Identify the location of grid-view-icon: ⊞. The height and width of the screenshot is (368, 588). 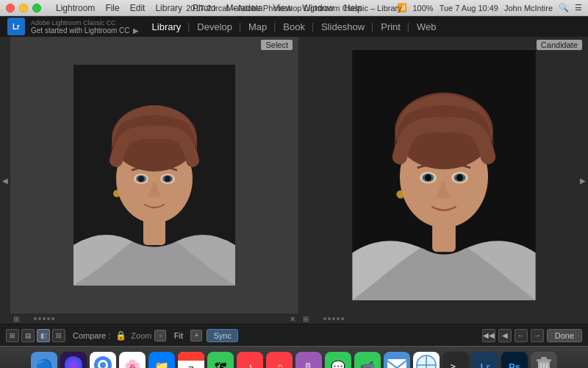
(12, 336).